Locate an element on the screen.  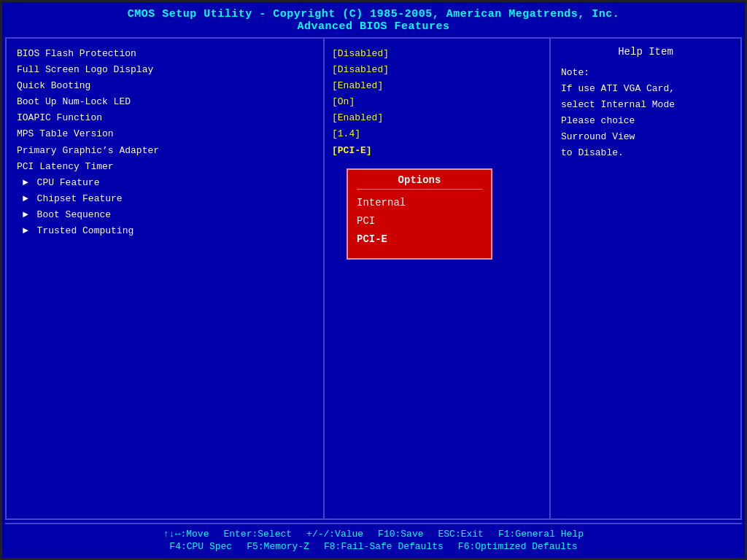
hint-move: ↑↓↔:Move is located at coordinates (186, 534).